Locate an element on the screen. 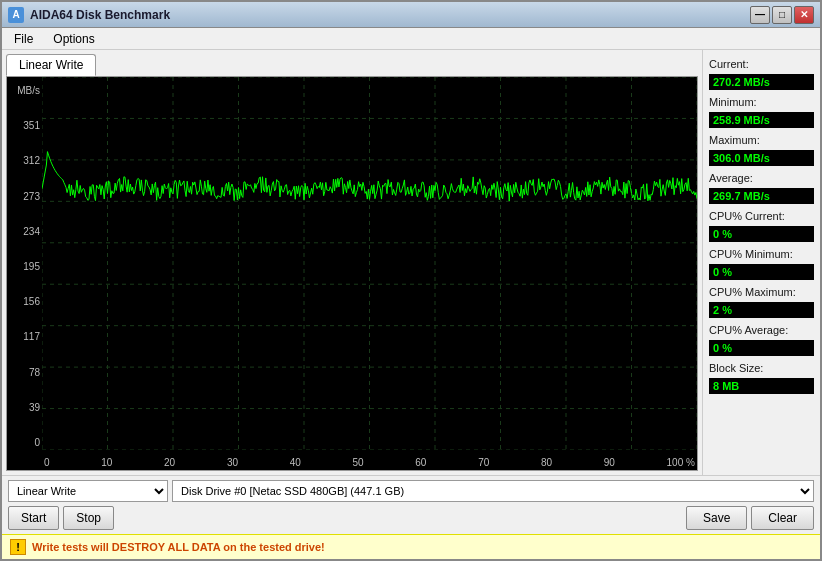 The width and height of the screenshot is (822, 561). y-label-195: 195 is located at coordinates (24, 266).